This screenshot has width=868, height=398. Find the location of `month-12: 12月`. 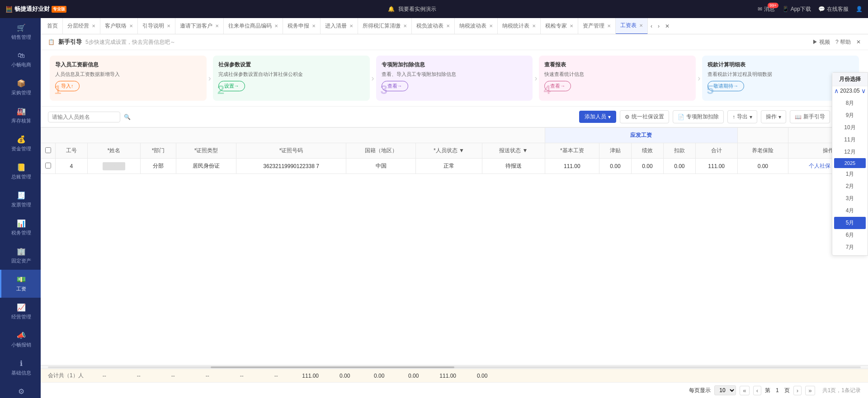

month-12: 12月 is located at coordinates (850, 152).